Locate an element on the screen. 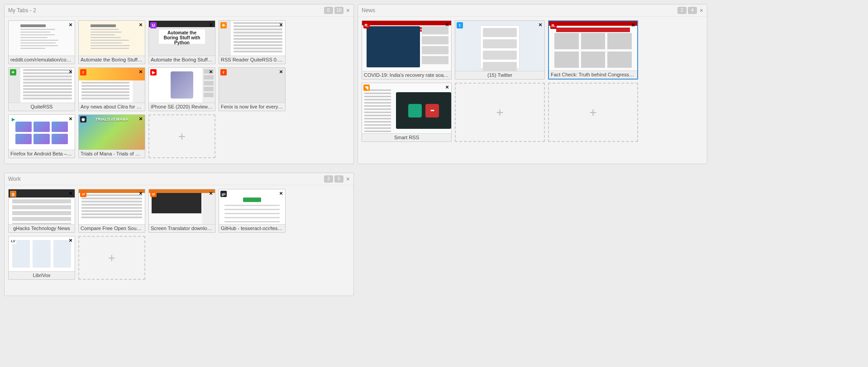 The height and width of the screenshot is (367, 868). tab-thumbnail: t× is located at coordinates (500, 46).